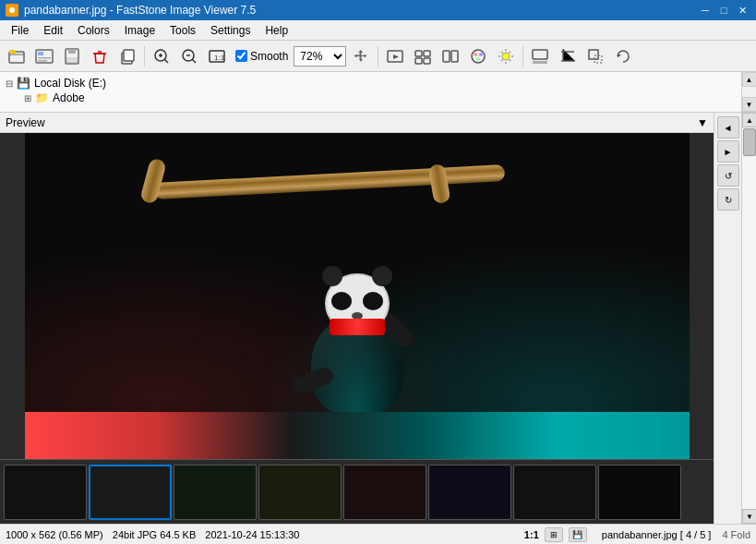  Describe the element at coordinates (705, 10) in the screenshot. I see `minimize-button: ─` at that location.